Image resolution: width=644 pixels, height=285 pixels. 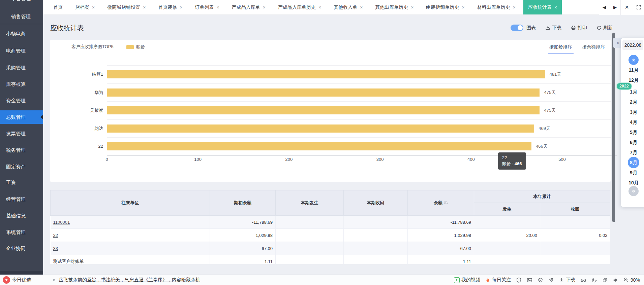 What do you see at coordinates (446, 7) in the screenshot?
I see `tab-10: 组装拆卸单历史×` at bounding box center [446, 7].